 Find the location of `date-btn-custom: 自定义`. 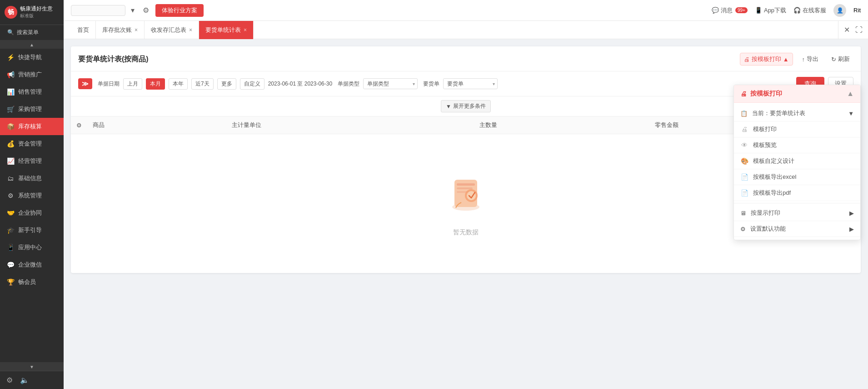

date-btn-custom: 自定义 is located at coordinates (252, 84).